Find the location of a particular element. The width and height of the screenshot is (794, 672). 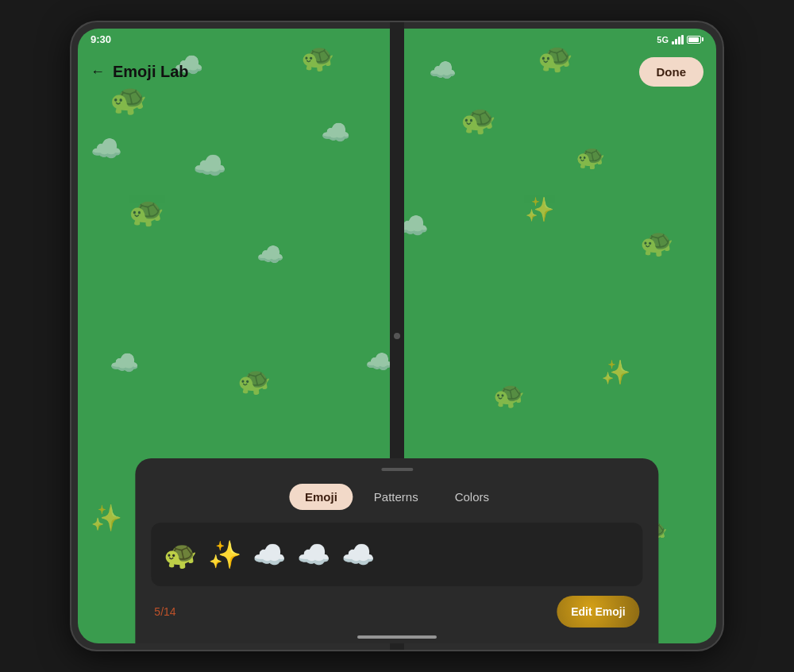

emoji-item-0: 🐢 is located at coordinates (180, 554).